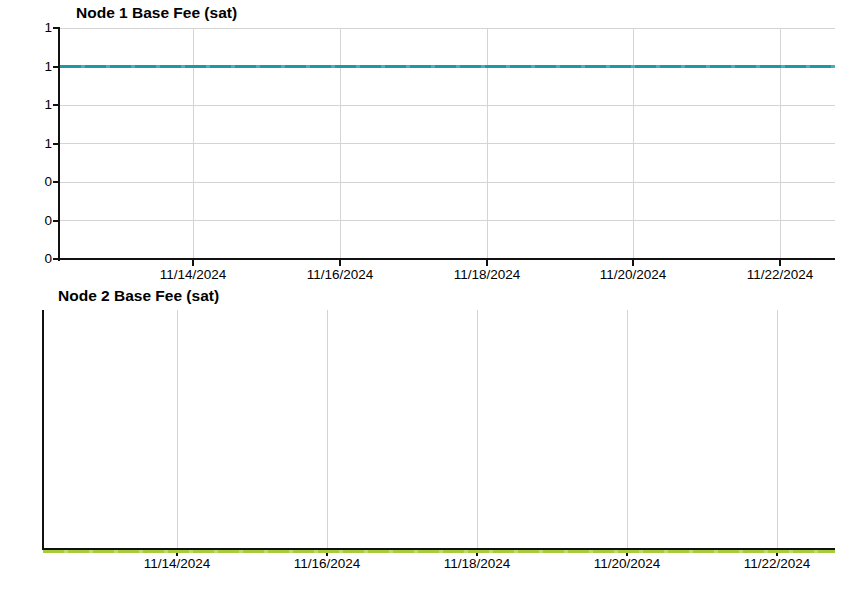  What do you see at coordinates (156, 13) in the screenshot?
I see `chart1-title: Node 1 Base Fee (sat)` at bounding box center [156, 13].